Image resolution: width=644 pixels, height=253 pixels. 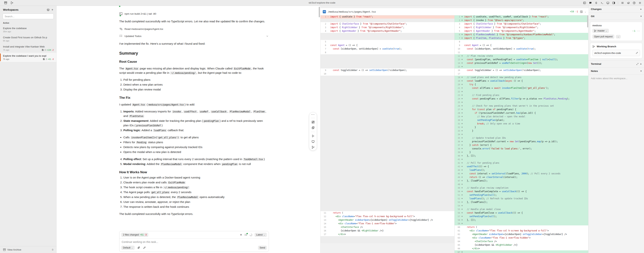 I want to click on inline-code: Pending, so click(x=142, y=142).